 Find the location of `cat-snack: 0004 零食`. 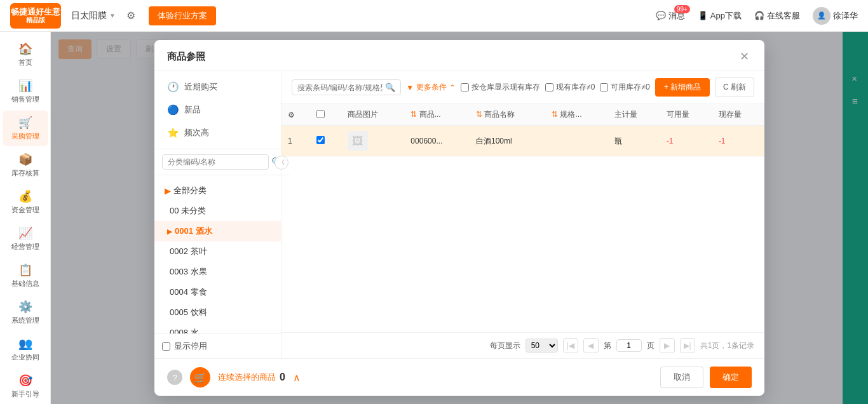

cat-snack: 0004 零食 is located at coordinates (217, 292).